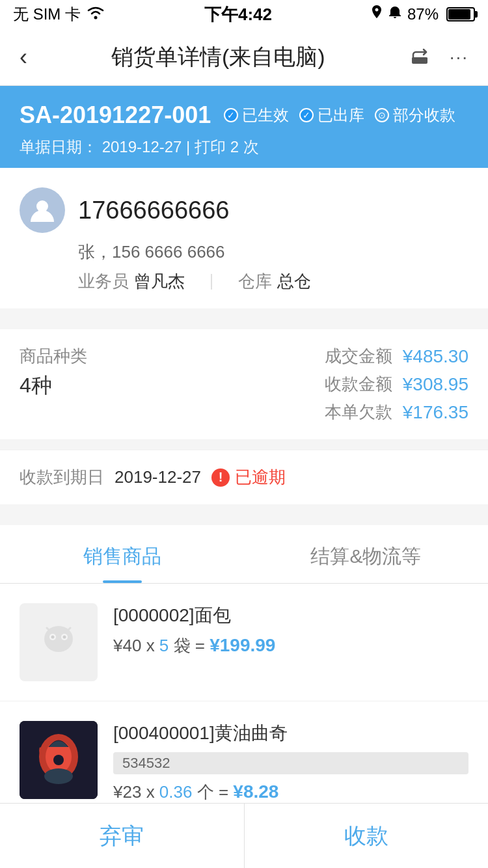  I want to click on clock-icon: ⊙, so click(382, 115).